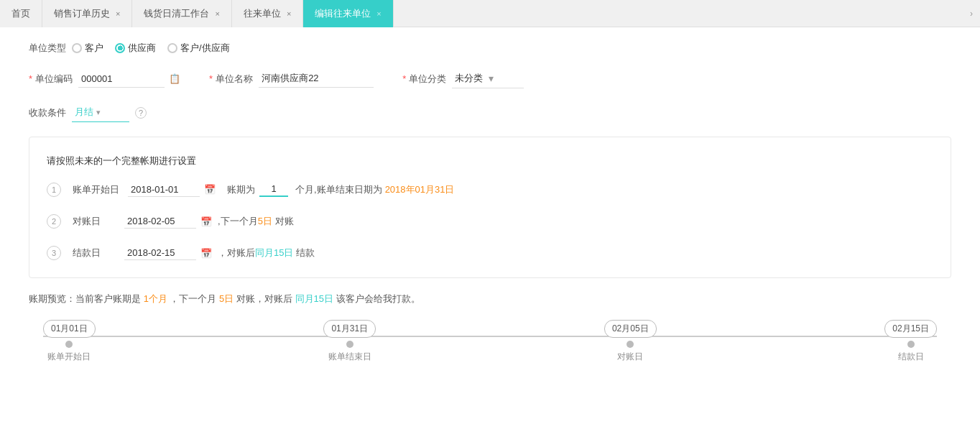  I want to click on category-required: *, so click(404, 79).